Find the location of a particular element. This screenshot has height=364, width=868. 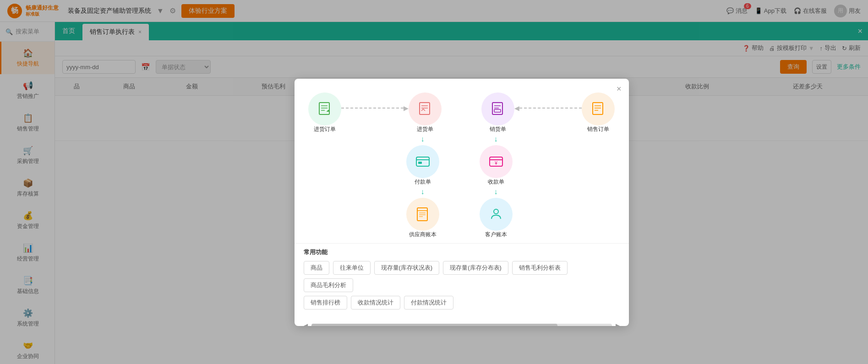

payment-label: 付款单 is located at coordinates (423, 182).